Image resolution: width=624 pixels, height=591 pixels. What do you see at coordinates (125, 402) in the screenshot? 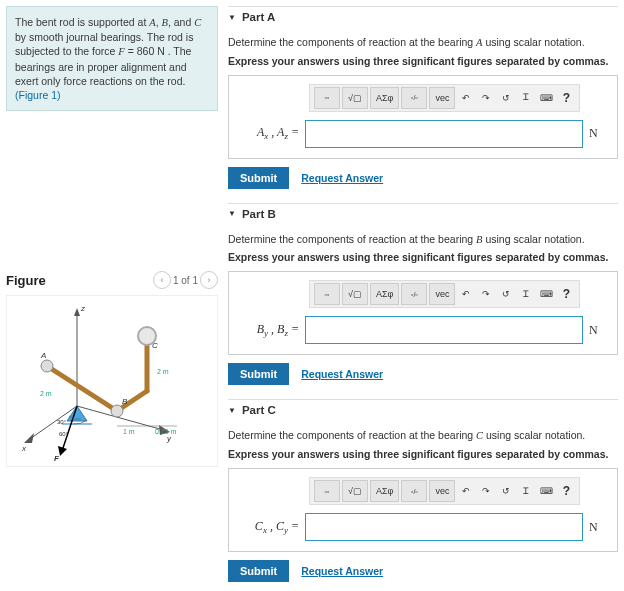
I see `svg-text: B` at bounding box center [125, 402].